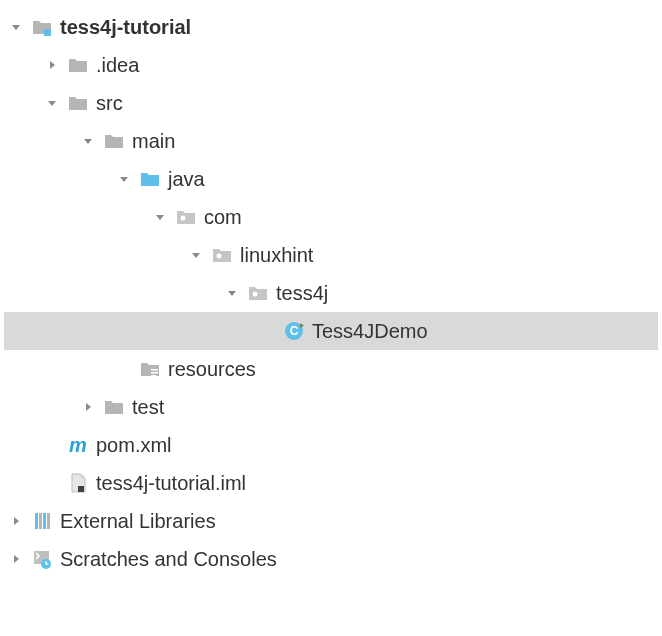  I want to click on tess4jdemo-label: Tess4JDemo, so click(370, 332).